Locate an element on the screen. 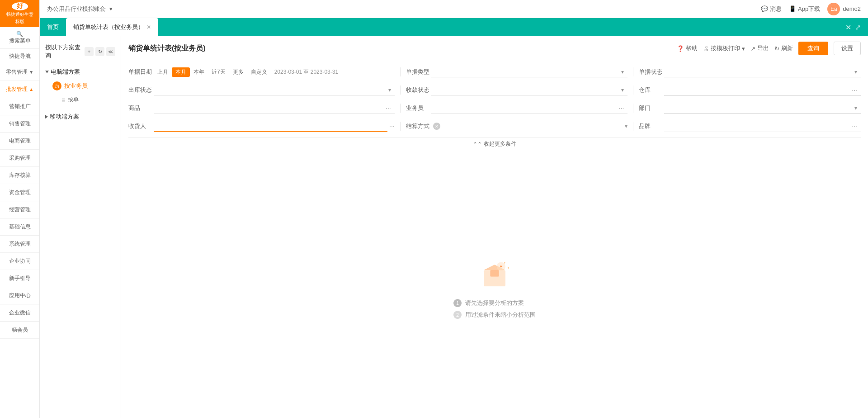  filter-doc-type-field: 单据类型 ▾ is located at coordinates (517, 72).